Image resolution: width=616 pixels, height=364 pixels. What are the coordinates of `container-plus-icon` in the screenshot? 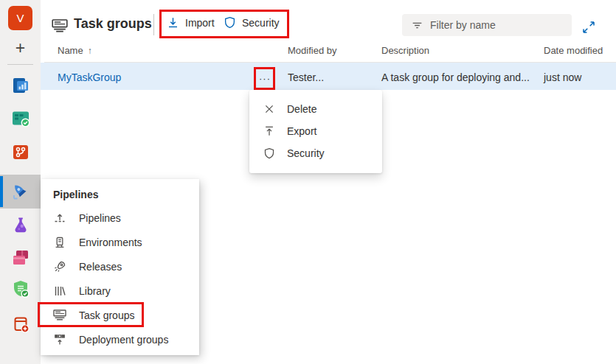 It's located at (21, 324).